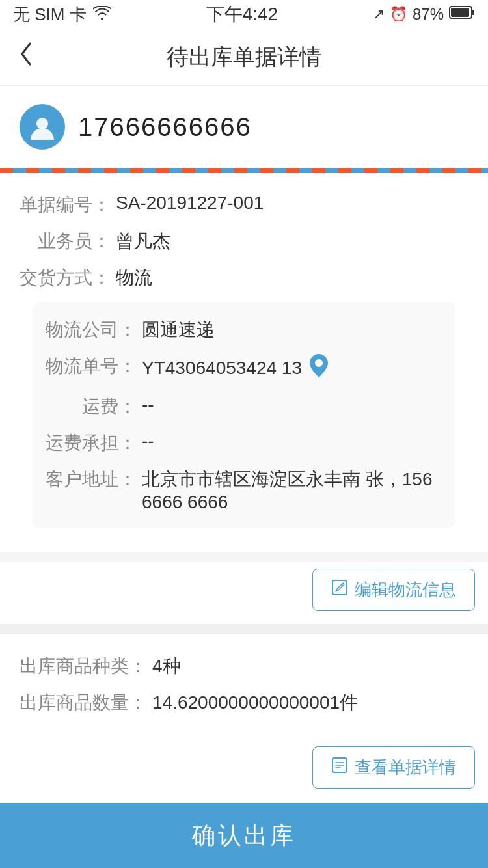  What do you see at coordinates (244, 687) in the screenshot?
I see `goods-section: 出库商品种类： 4种 出库商品数量： 14.6200000000000001件` at bounding box center [244, 687].